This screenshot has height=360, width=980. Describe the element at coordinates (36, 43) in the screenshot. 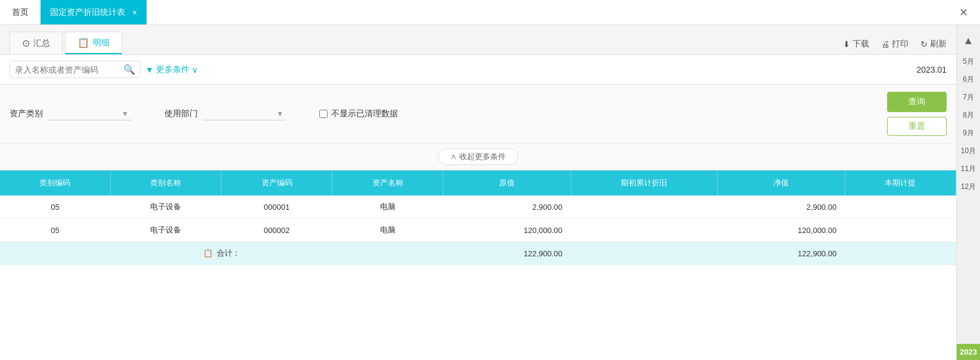

I see `tab-summary: ⊙ 汇总` at that location.